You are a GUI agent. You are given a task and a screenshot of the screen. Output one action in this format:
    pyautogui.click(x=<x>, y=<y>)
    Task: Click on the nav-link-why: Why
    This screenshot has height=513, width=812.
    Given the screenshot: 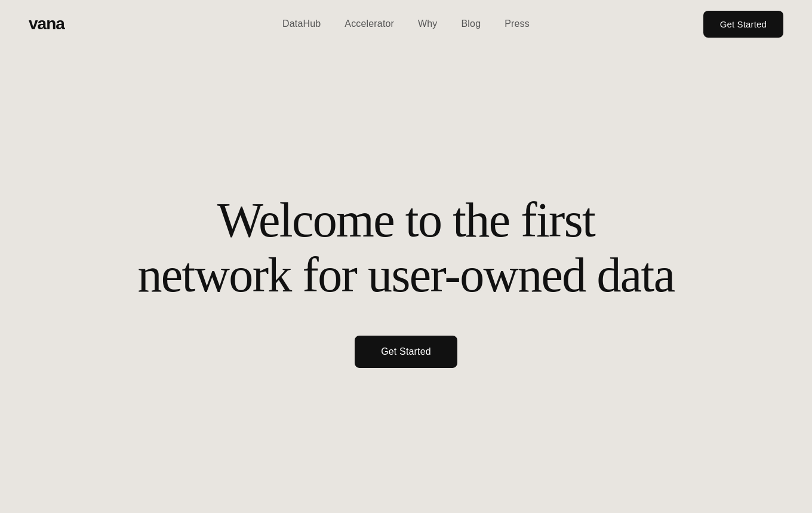 What is the action you would take?
    pyautogui.click(x=427, y=24)
    